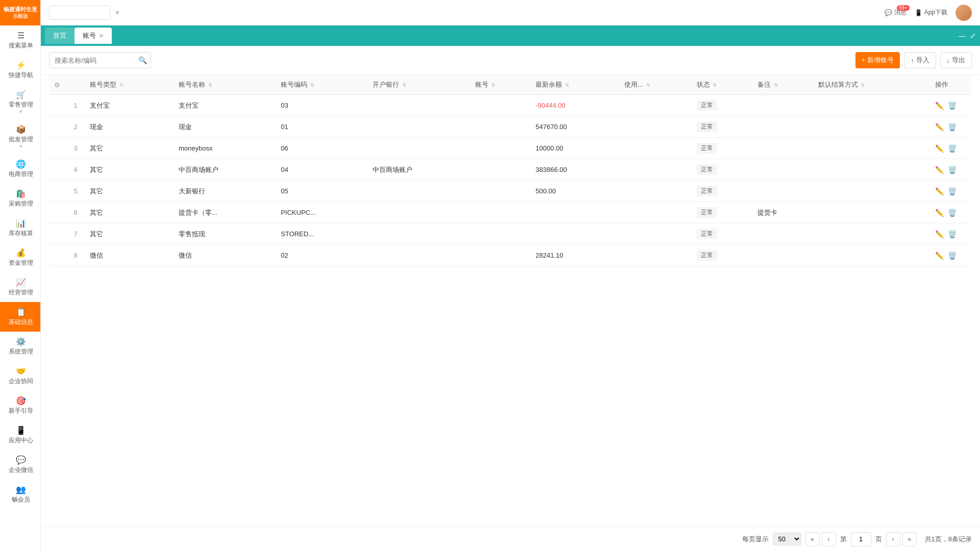 The image size is (980, 551). Describe the element at coordinates (21, 312) in the screenshot. I see `basic-info-icon: 📋` at that location.